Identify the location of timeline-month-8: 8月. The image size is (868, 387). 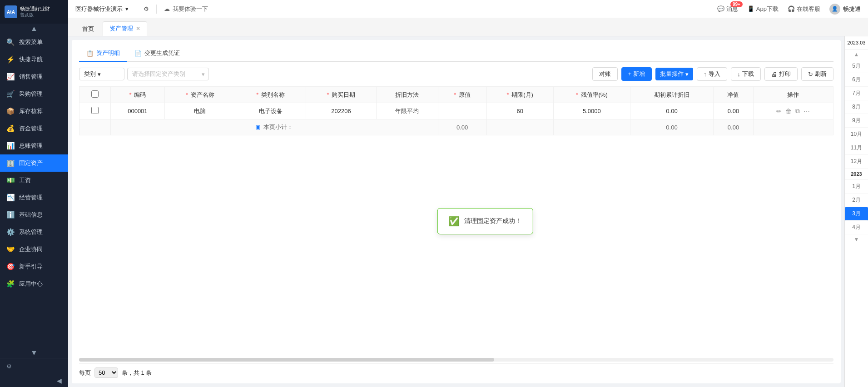
(857, 107).